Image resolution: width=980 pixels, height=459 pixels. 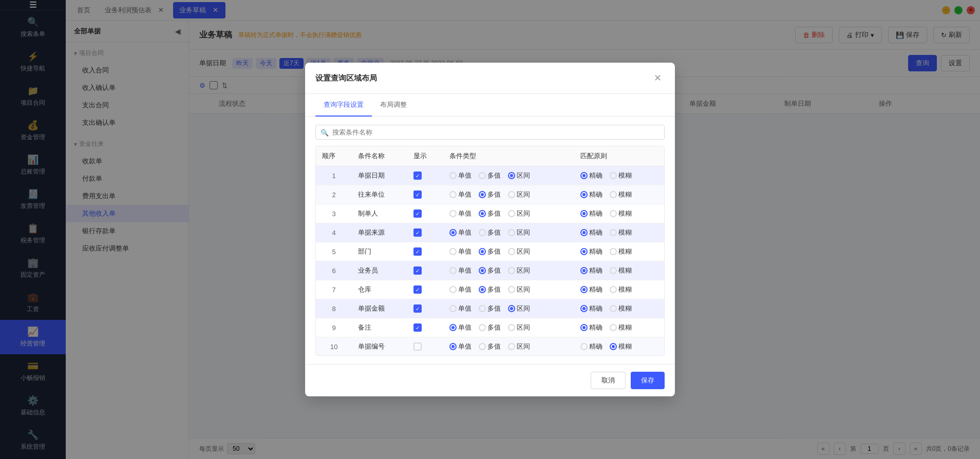 I want to click on match-radio-模糊-3: 模糊, so click(x=620, y=214).